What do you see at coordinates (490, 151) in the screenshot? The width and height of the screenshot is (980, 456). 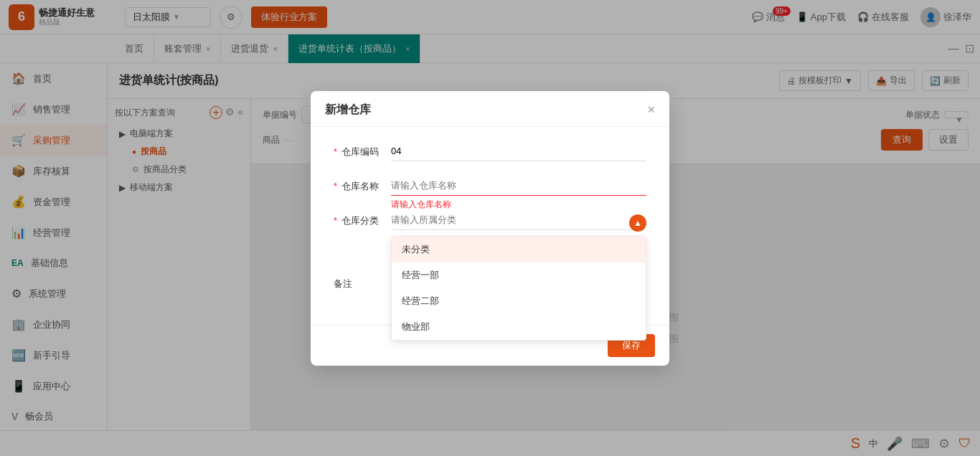 I see `form-row-code: * 仓库编码` at bounding box center [490, 151].